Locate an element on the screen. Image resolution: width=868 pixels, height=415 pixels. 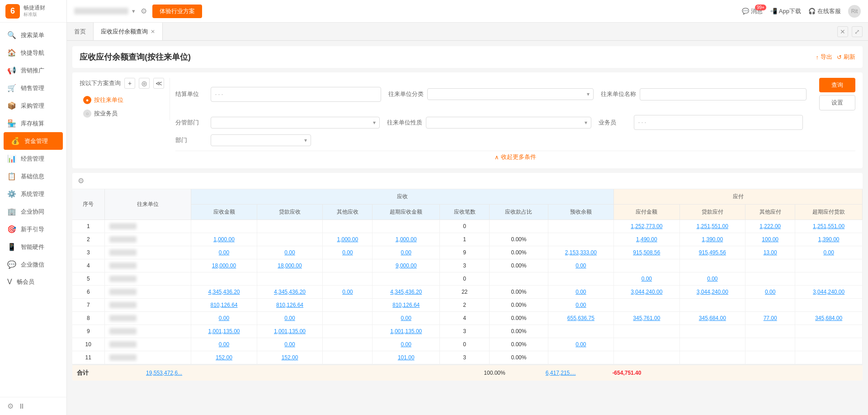
footer-prepaid: 6,417,215.... is located at coordinates (561, 373).